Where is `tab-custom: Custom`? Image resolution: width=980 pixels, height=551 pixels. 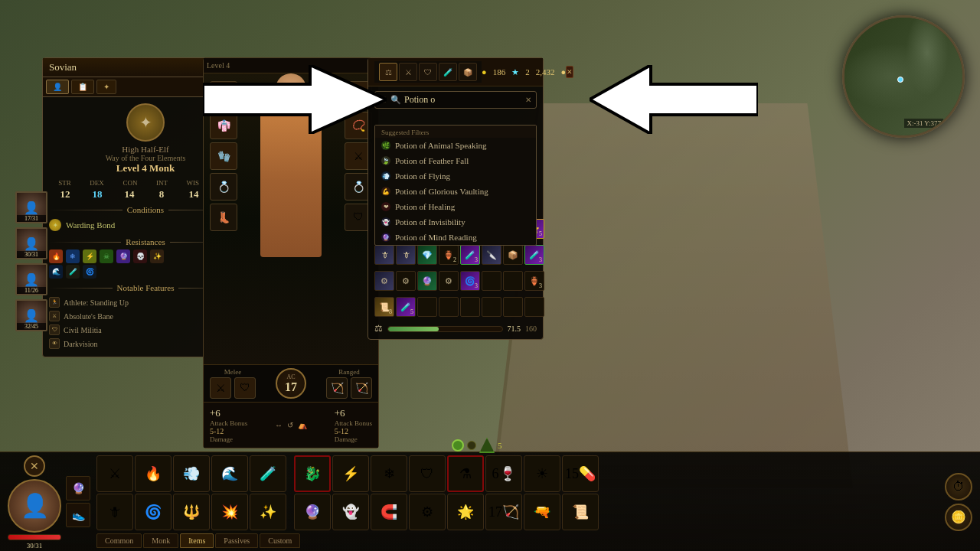 tab-custom: Custom is located at coordinates (280, 540).